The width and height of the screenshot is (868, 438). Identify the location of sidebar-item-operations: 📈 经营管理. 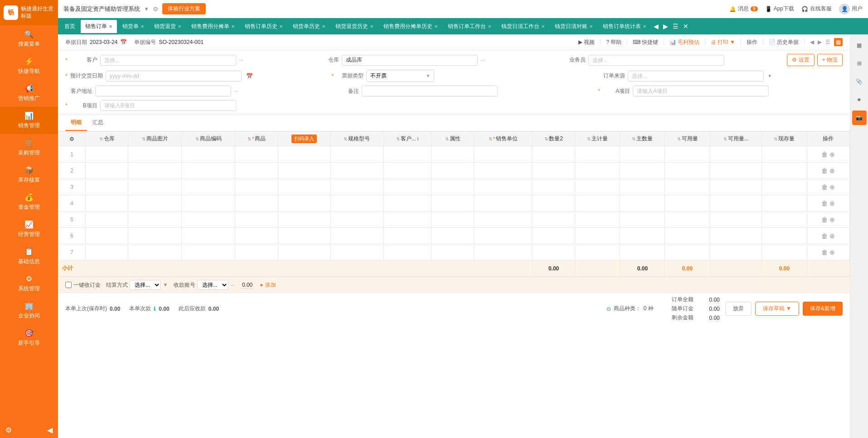
(29, 229).